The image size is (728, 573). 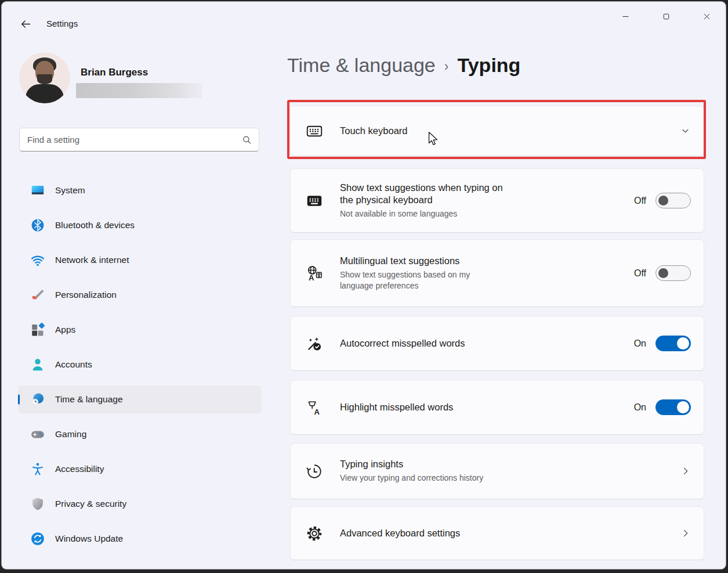 What do you see at coordinates (38, 434) in the screenshot?
I see `gaming-icon` at bounding box center [38, 434].